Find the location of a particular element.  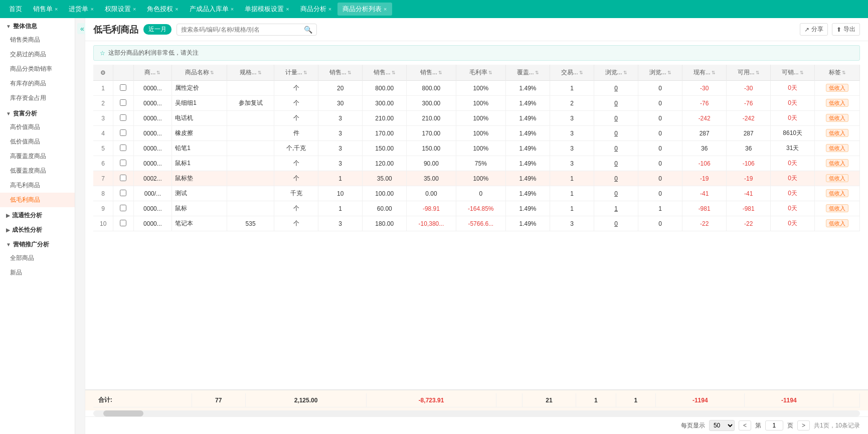

col-header-trade: 交易...⇅ is located at coordinates (572, 73).